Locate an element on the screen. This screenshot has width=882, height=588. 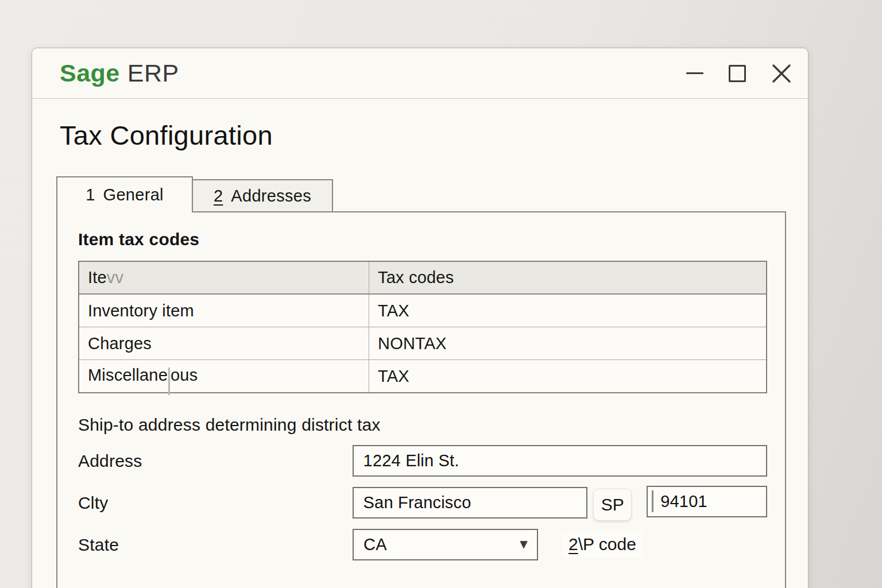
close-icon is located at coordinates (782, 74).